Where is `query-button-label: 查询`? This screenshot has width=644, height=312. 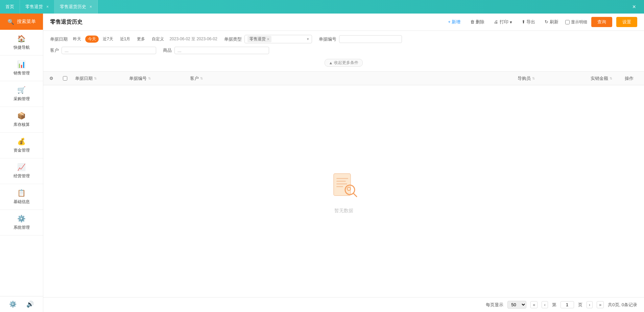
query-button-label: 查询 is located at coordinates (602, 22).